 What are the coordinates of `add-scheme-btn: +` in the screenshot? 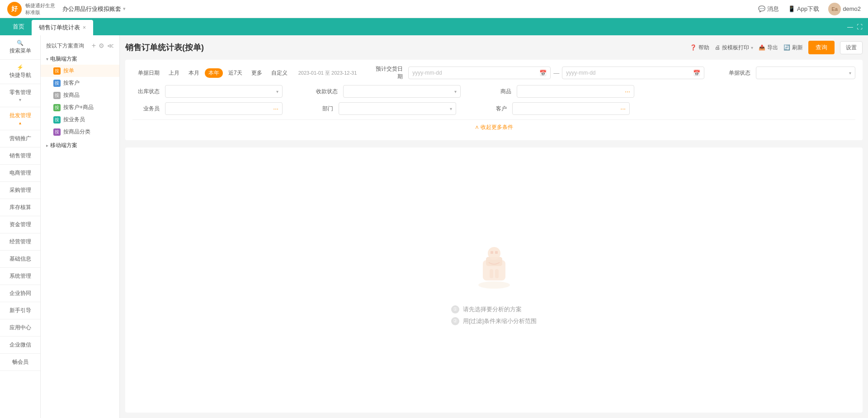 It's located at (94, 46).